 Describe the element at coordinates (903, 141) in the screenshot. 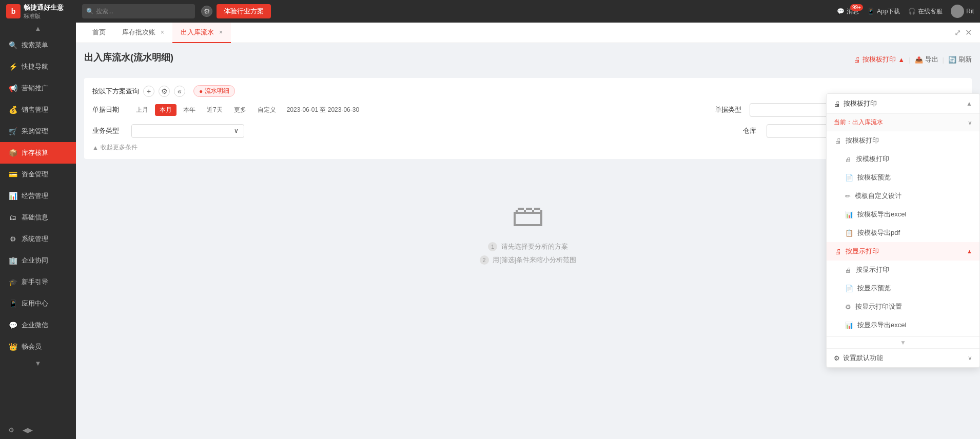

I see `template-print-section-header: 🖨 按模板打印` at that location.